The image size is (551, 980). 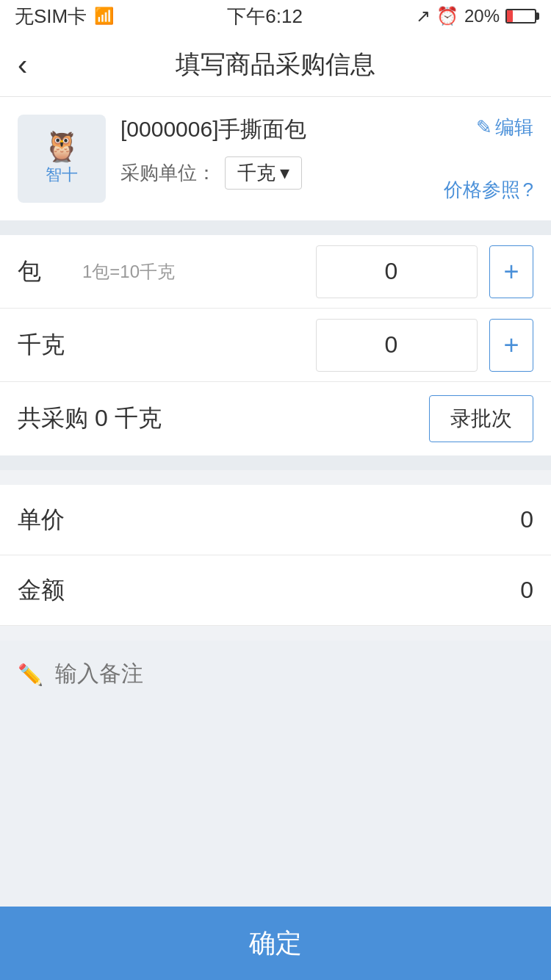 What do you see at coordinates (276, 591) in the screenshot?
I see `amount-row: 金额 0` at bounding box center [276, 591].